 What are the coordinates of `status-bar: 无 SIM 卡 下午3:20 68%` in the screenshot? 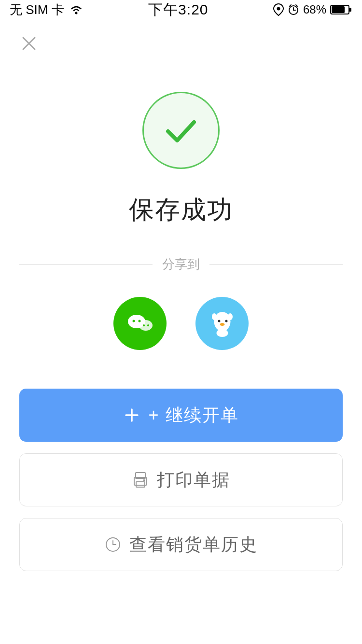 It's located at (181, 10).